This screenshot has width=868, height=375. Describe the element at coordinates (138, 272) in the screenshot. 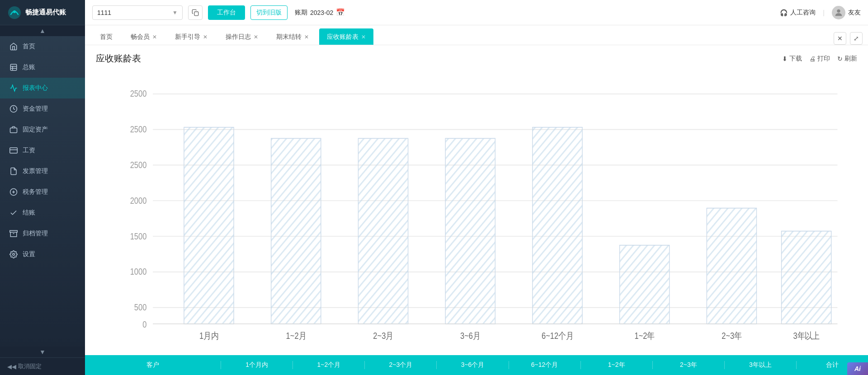

I see `svg-text: 1000` at that location.